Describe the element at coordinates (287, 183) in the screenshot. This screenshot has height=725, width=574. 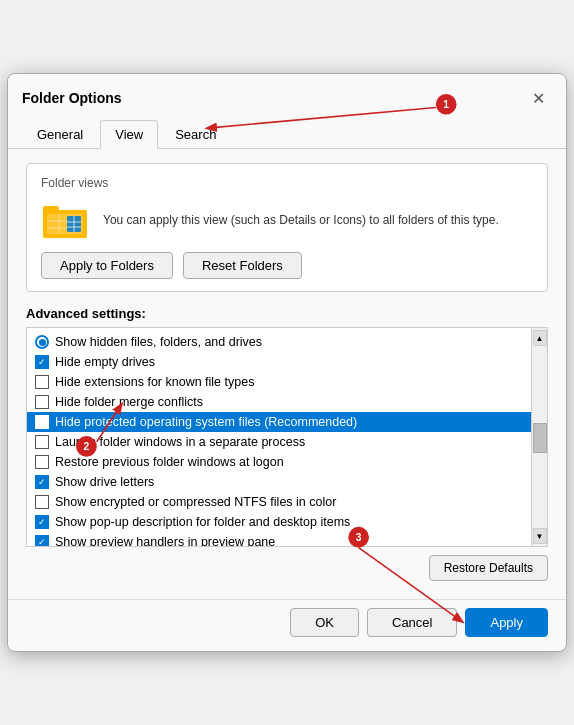
I see `folder-views-title: Folder views` at that location.